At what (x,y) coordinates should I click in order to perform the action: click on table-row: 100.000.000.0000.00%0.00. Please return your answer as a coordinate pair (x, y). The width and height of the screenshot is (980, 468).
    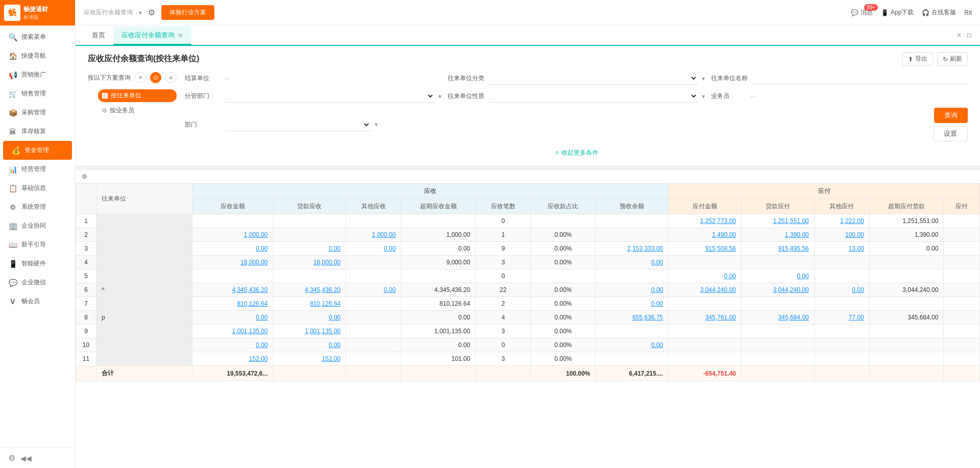
    Looking at the image, I should click on (528, 345).